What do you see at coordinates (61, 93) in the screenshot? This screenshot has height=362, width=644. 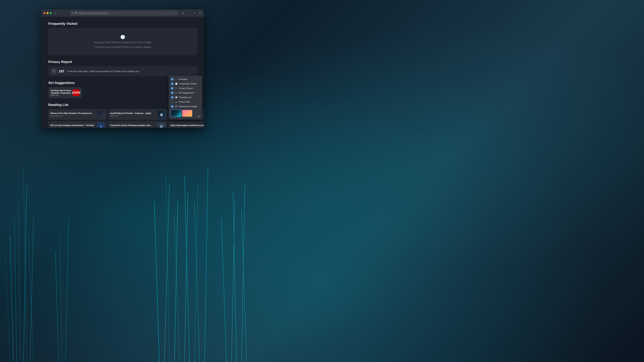 I see `siri-card-subtitle: Anytime. Anywhere.` at bounding box center [61, 93].